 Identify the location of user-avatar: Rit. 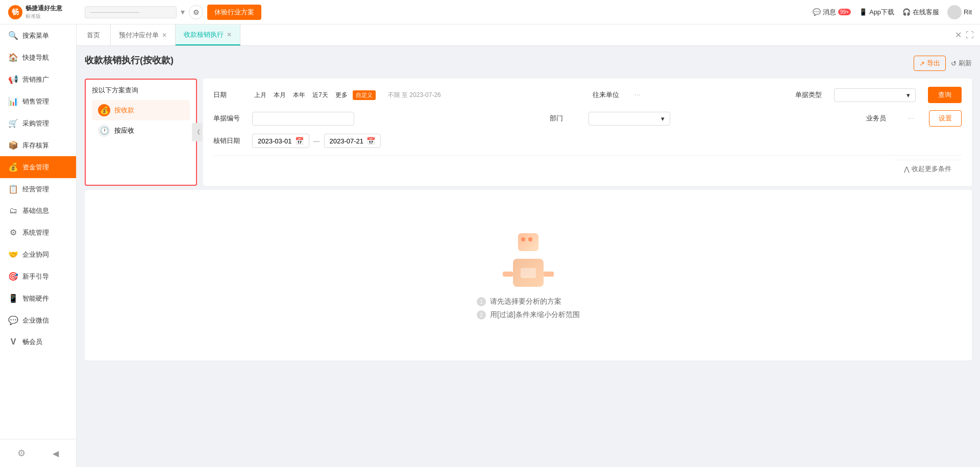
(960, 12).